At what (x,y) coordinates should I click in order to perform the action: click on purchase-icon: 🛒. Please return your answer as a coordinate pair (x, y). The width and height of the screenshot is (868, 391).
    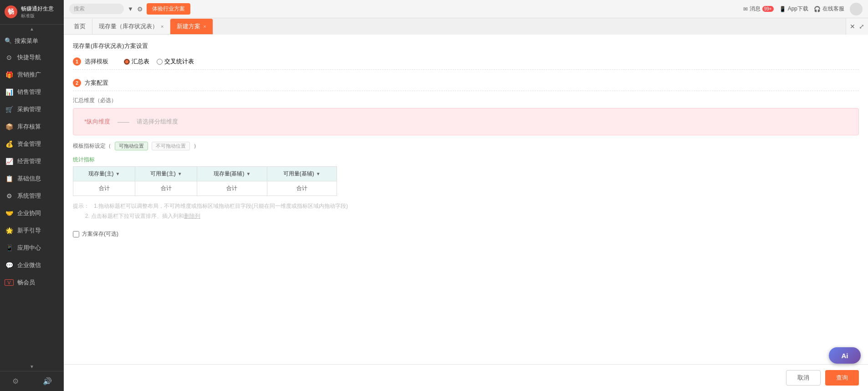
    Looking at the image, I should click on (9, 109).